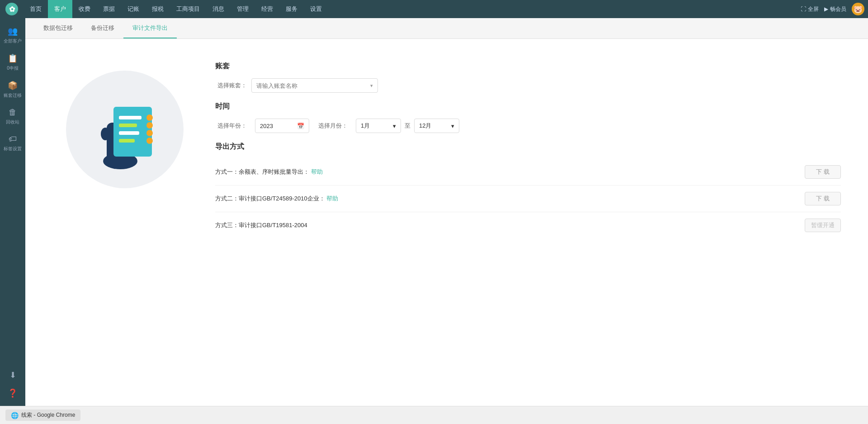 The width and height of the screenshot is (868, 424). Describe the element at coordinates (528, 199) in the screenshot. I see `export-method-2: 方式二：审计接口GB/T24589-2010企业： 帮助 下 载` at that location.